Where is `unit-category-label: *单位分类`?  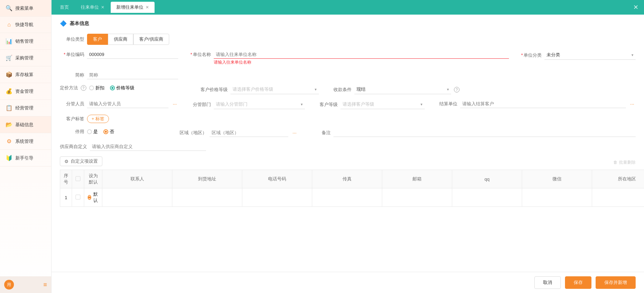
unit-category-label: *单位分类 is located at coordinates (529, 55).